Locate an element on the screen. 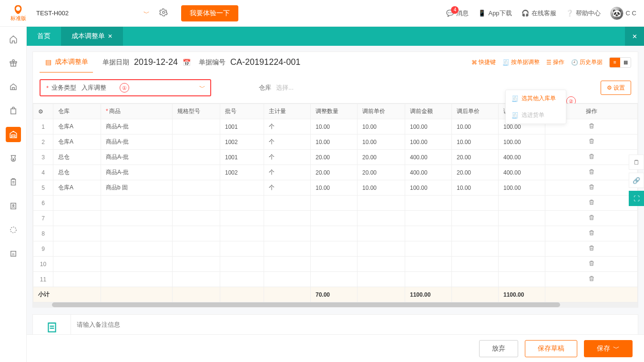 The width and height of the screenshot is (644, 362). tab-home: 首页 is located at coordinates (44, 36).